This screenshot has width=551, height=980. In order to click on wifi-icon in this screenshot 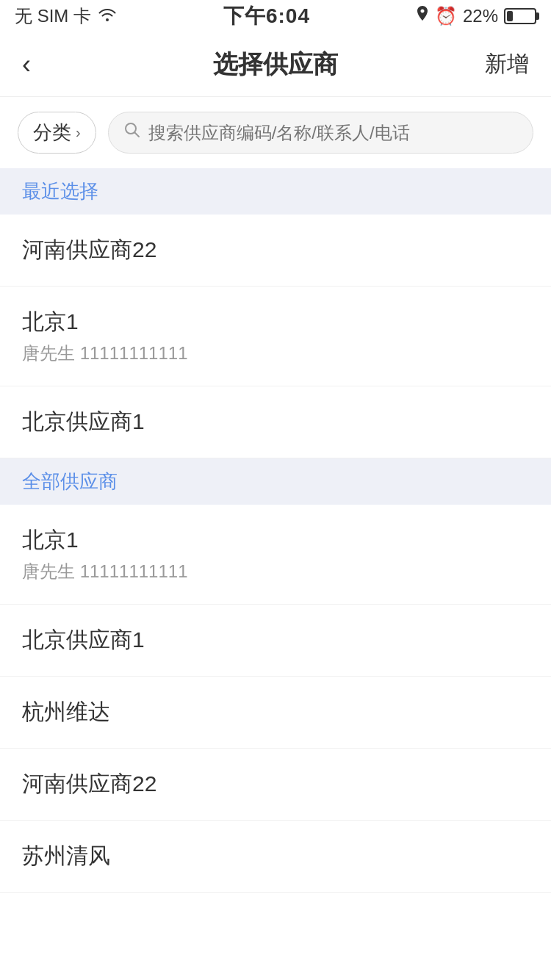, I will do `click(107, 16)`.